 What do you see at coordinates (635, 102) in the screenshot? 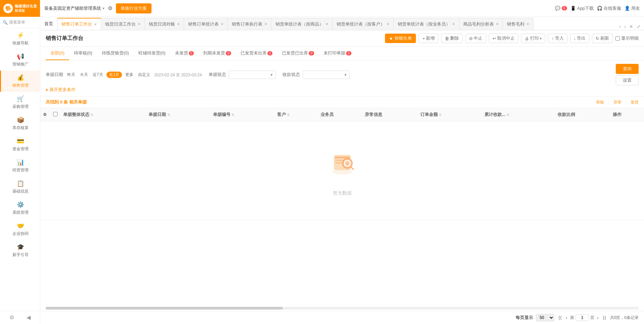
I see `ship-action-btn: 发货` at bounding box center [635, 102].